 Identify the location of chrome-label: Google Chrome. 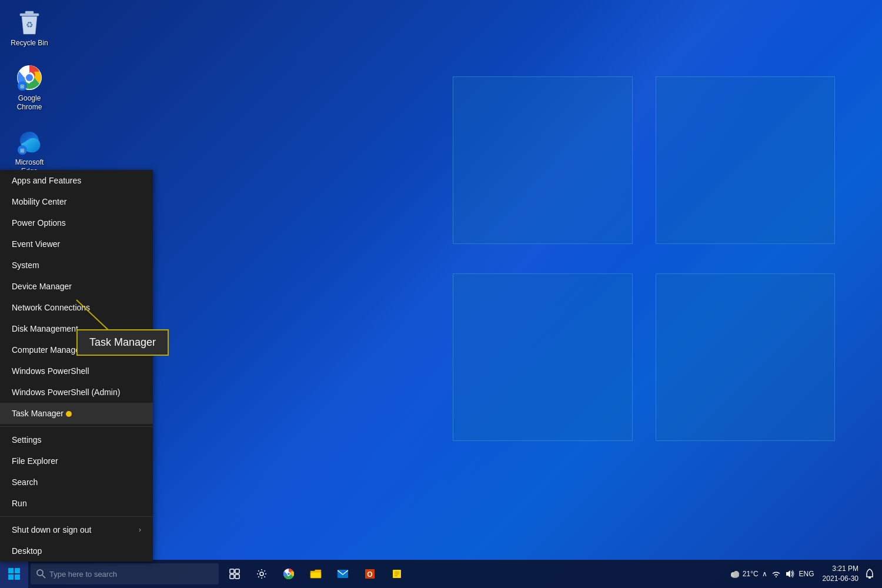
(29, 102).